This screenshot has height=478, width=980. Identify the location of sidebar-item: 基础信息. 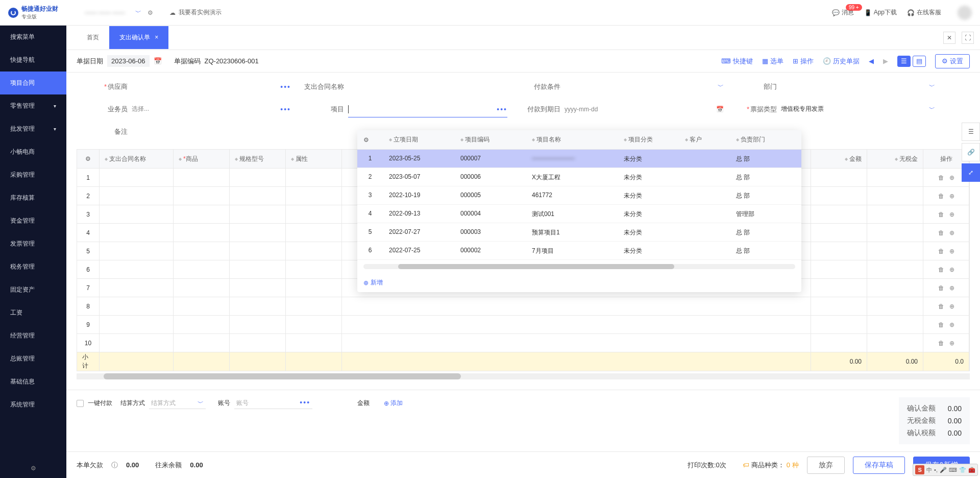
(33, 382).